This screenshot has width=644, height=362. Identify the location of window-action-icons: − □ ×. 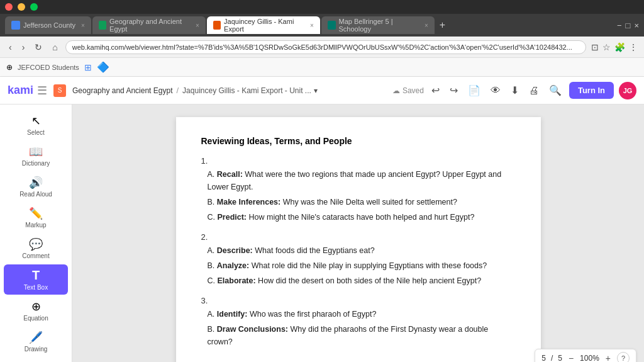
(628, 25).